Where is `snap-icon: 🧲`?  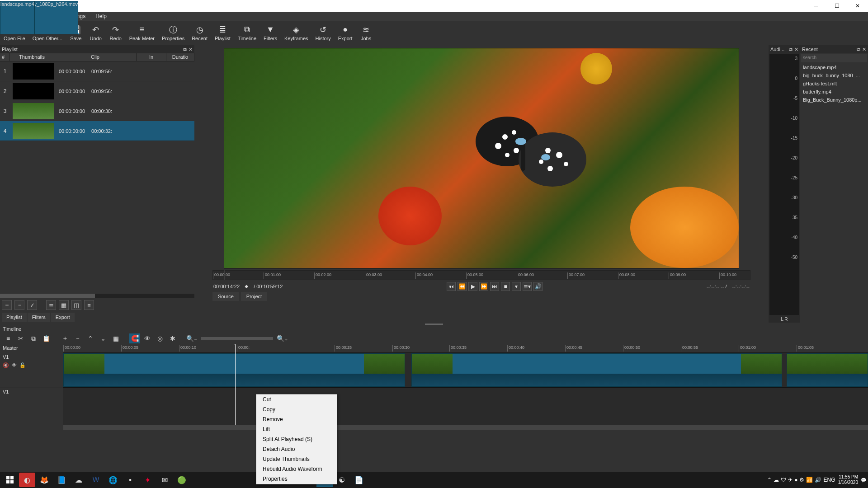
snap-icon: 🧲 is located at coordinates (135, 338).